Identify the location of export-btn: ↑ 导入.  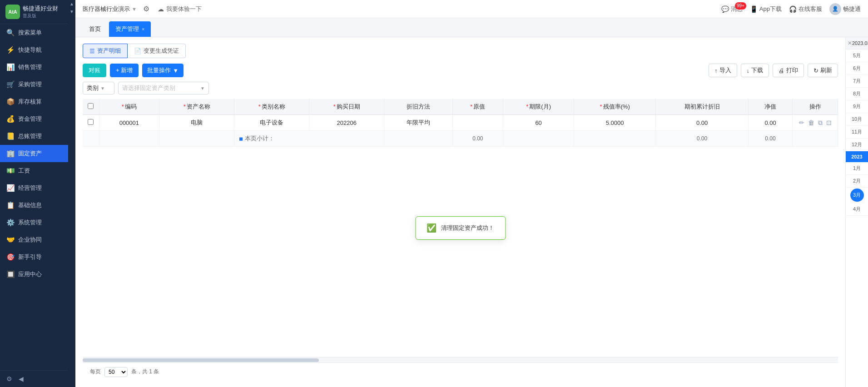
(723, 70).